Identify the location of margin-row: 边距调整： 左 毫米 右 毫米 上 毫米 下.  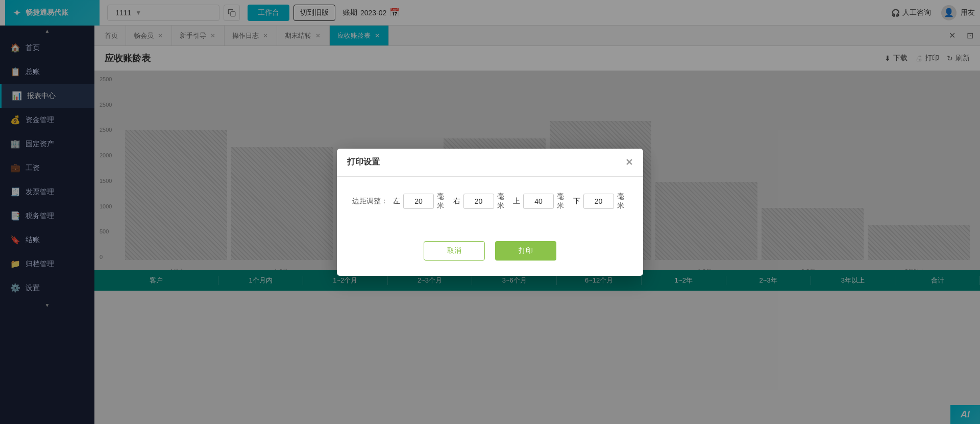
(490, 201).